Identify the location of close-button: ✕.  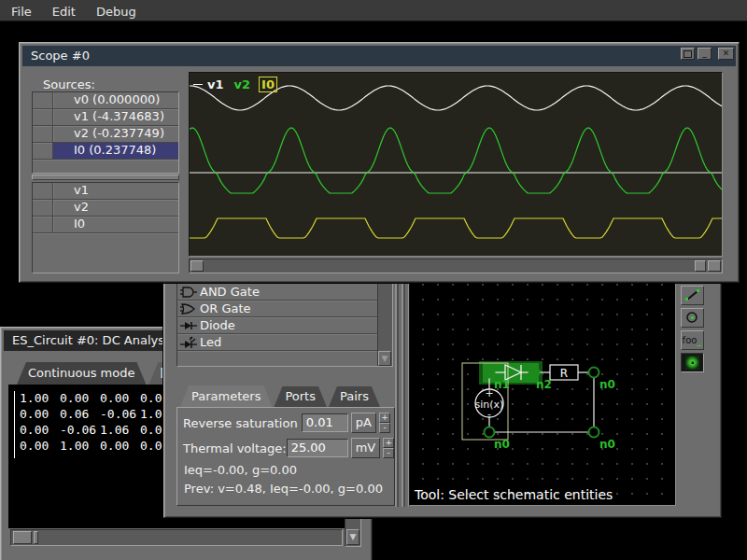
(726, 54).